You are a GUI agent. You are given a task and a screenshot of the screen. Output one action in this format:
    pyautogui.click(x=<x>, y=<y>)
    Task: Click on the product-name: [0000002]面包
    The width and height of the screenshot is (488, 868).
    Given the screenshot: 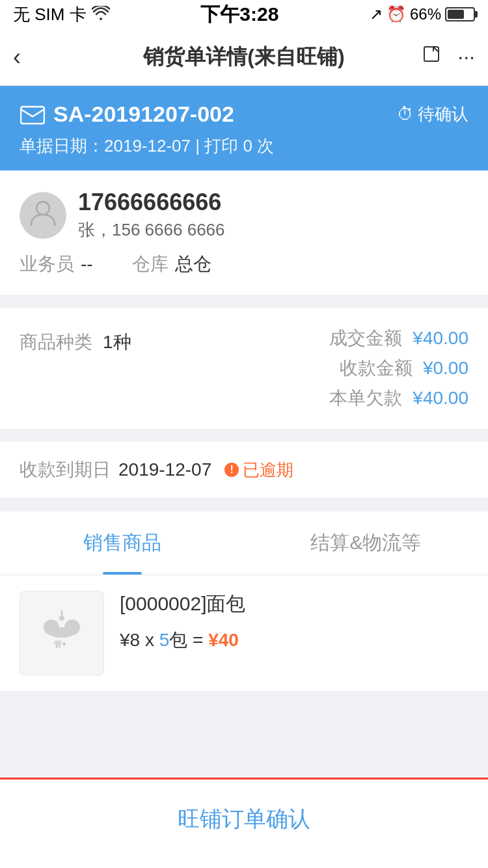 What is the action you would take?
    pyautogui.click(x=294, y=604)
    